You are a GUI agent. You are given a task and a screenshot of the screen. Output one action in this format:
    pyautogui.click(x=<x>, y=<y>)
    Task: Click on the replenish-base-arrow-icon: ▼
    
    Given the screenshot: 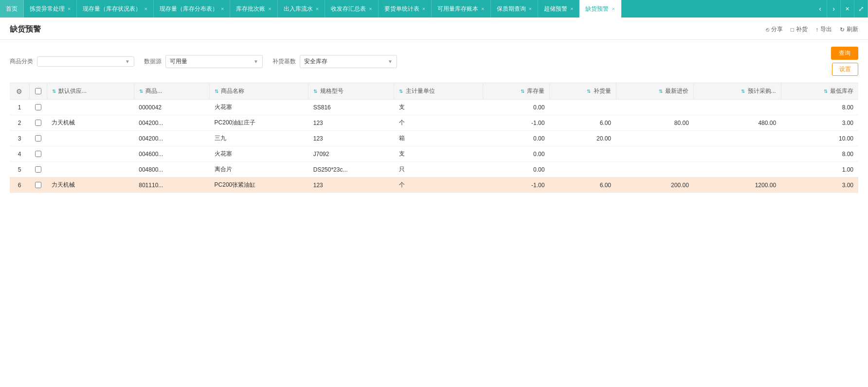 What is the action you would take?
    pyautogui.click(x=390, y=61)
    